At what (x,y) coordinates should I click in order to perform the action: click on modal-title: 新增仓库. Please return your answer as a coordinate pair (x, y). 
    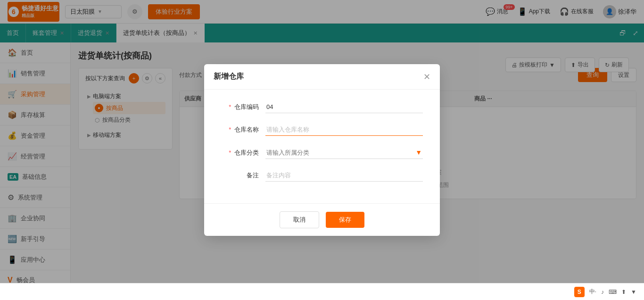
    Looking at the image, I should click on (229, 76).